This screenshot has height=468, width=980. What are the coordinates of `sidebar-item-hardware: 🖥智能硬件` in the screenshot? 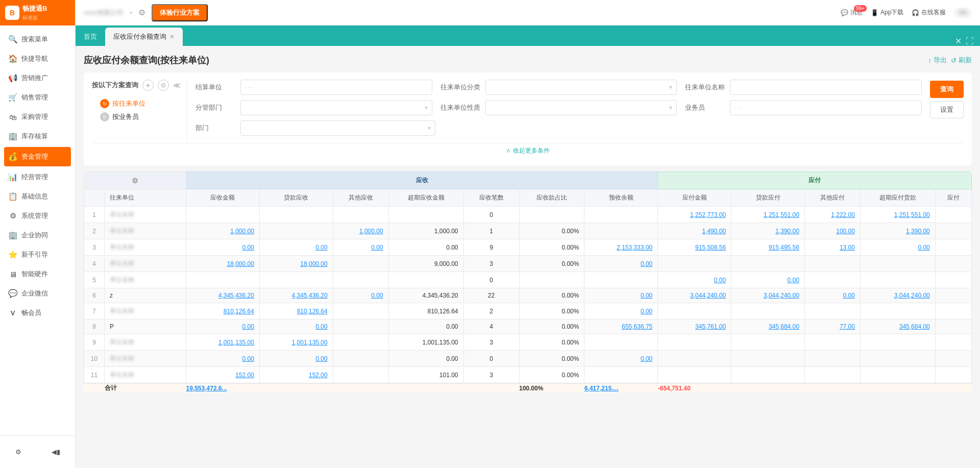 It's located at (38, 274).